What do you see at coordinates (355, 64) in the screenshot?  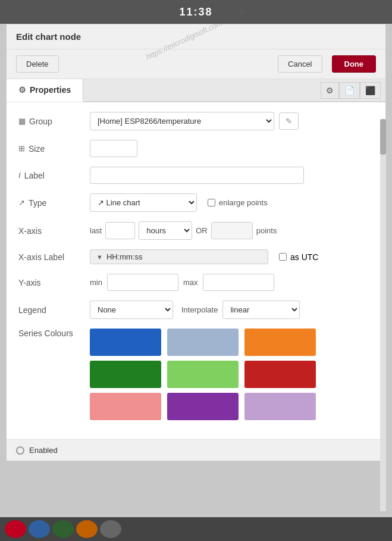 I see `done-button: Done` at bounding box center [355, 64].